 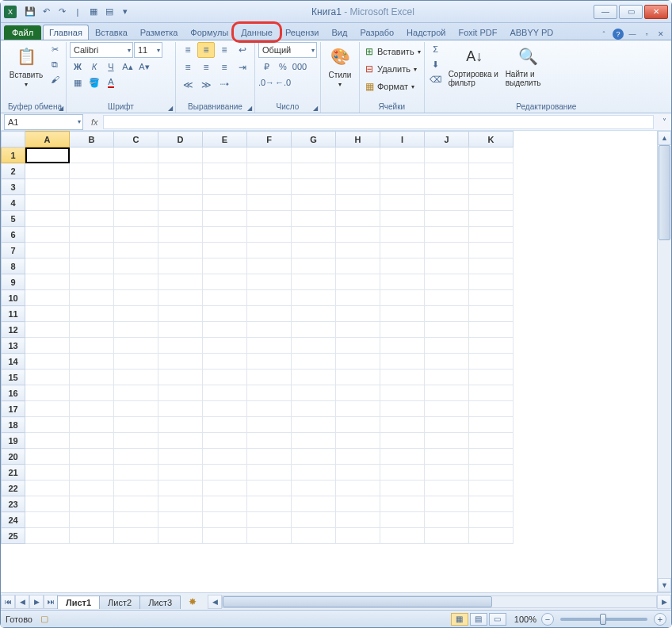 I want to click on fx-label: fx, so click(x=95, y=122).